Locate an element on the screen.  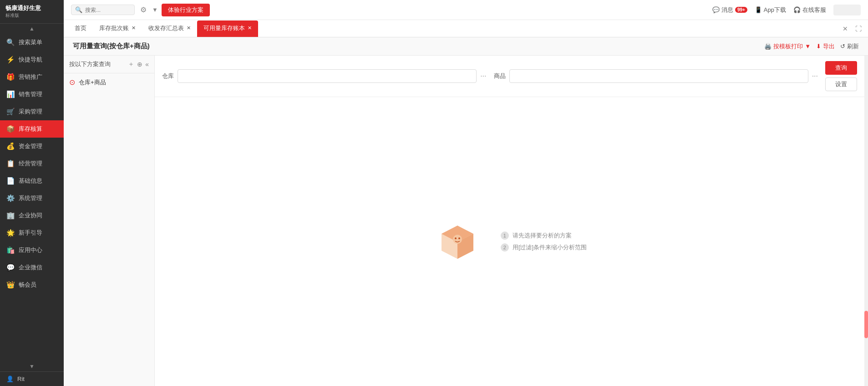
settings-icon: ⚙ is located at coordinates (143, 10).